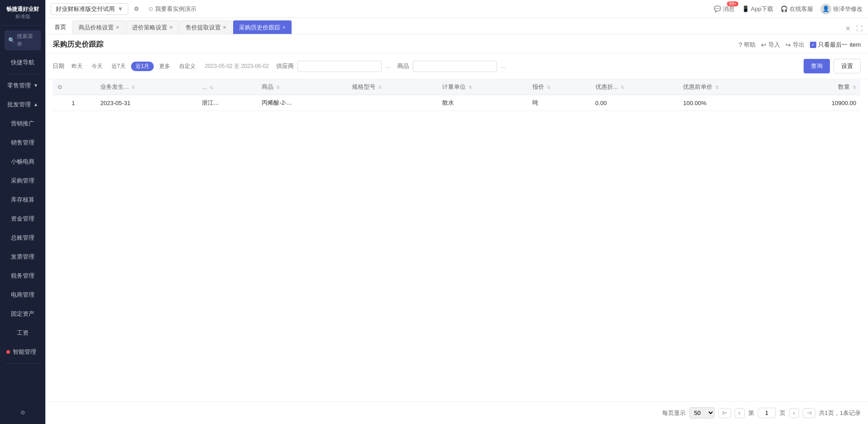 This screenshot has width=868, height=424. Describe the element at coordinates (23, 413) in the screenshot. I see `sidebar-settings-button: ⚙` at that location.